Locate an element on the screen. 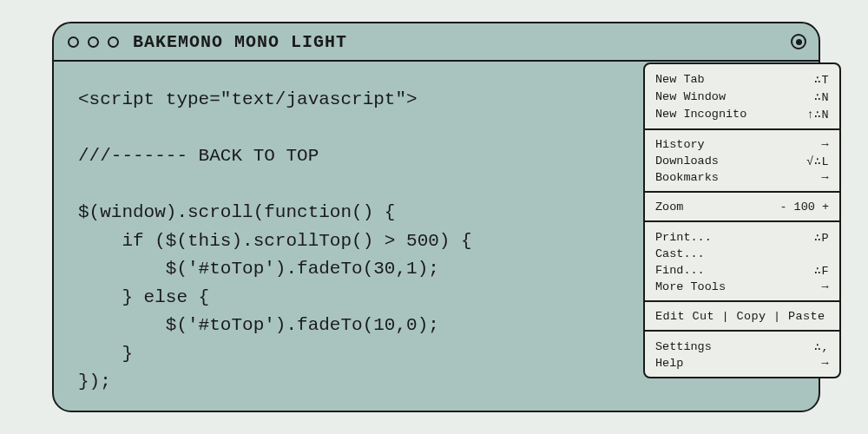 The width and height of the screenshot is (868, 434). menu-item: New Tab∴T is located at coordinates (742, 79).